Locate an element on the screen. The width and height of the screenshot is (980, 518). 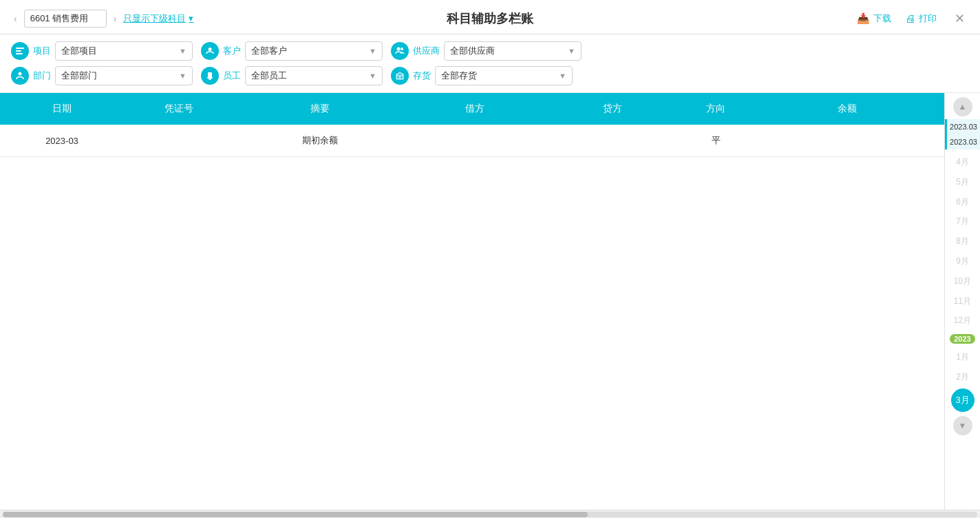
cell-summary: 期初余额 is located at coordinates (320, 141).